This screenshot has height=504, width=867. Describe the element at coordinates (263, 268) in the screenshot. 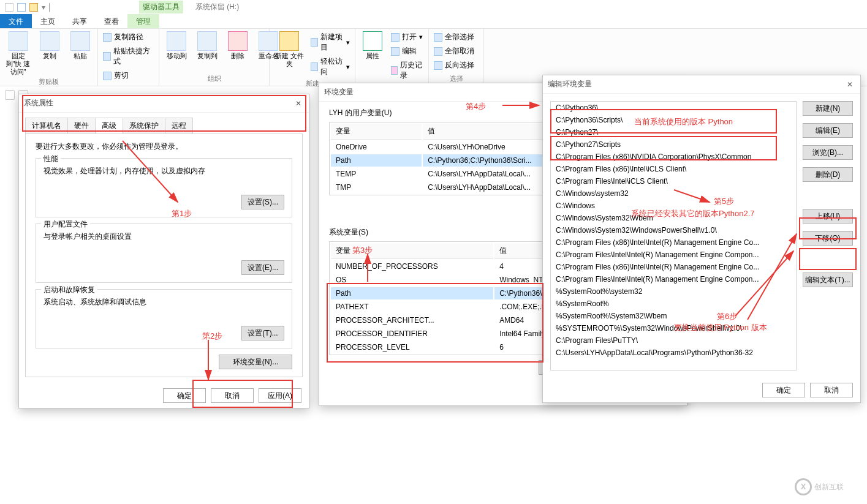

I see `profile-settings-button: 设置(E)...` at that location.